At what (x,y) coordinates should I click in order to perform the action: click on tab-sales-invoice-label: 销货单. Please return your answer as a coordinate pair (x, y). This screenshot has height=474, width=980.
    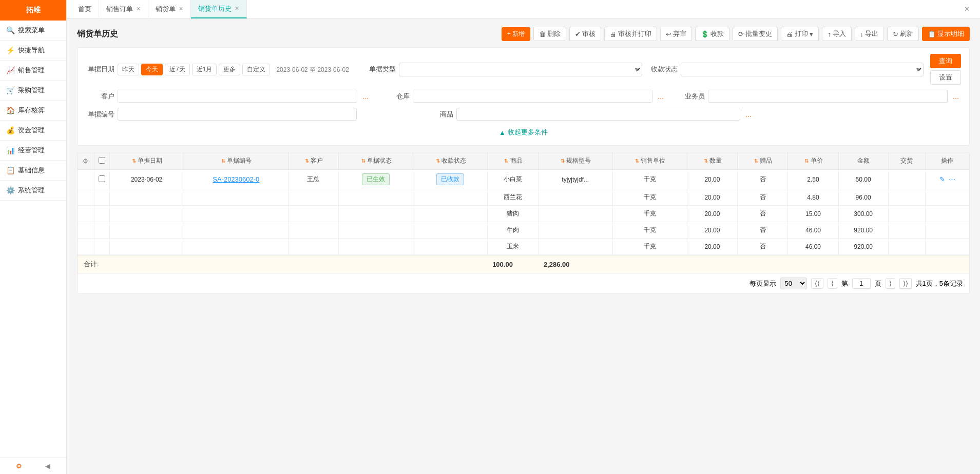
    Looking at the image, I should click on (165, 9).